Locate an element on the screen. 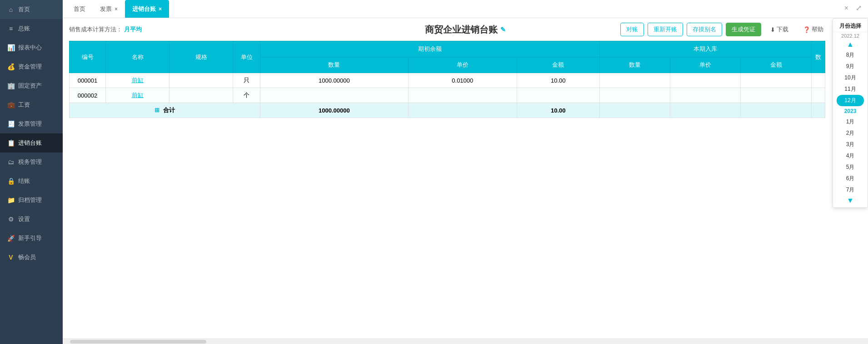 This screenshot has height=344, width=868. col-spec: 规格 is located at coordinates (201, 57).